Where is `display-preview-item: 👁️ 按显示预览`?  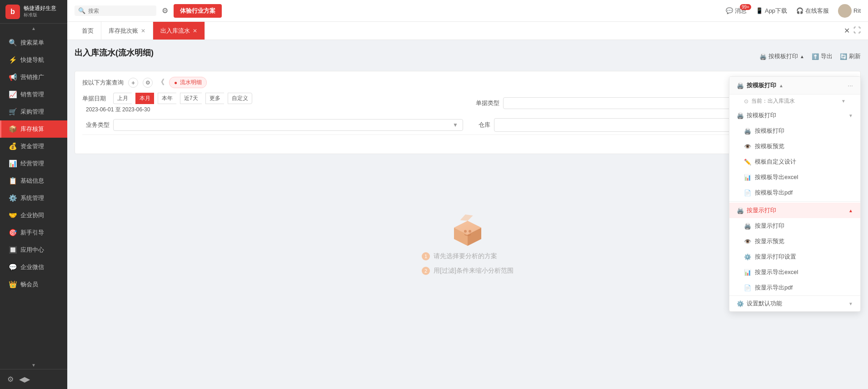
display-preview-item: 👁️ 按显示预览 is located at coordinates (795, 241).